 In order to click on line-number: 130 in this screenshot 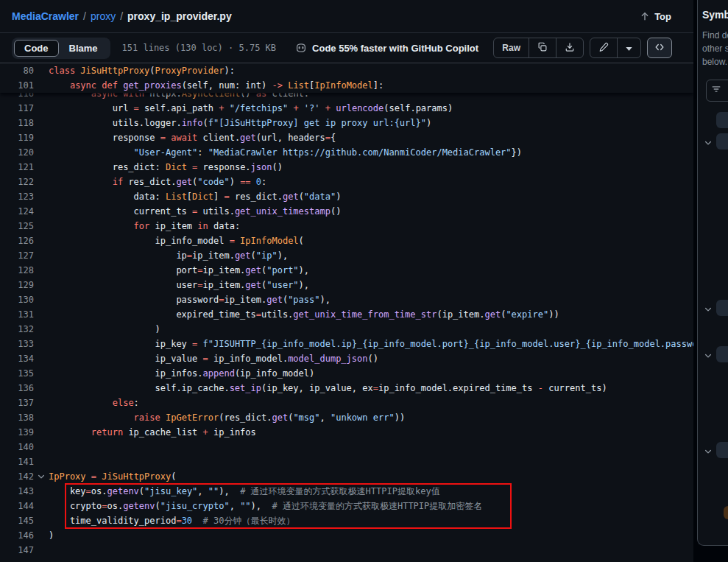, I will do `click(17, 300)`.